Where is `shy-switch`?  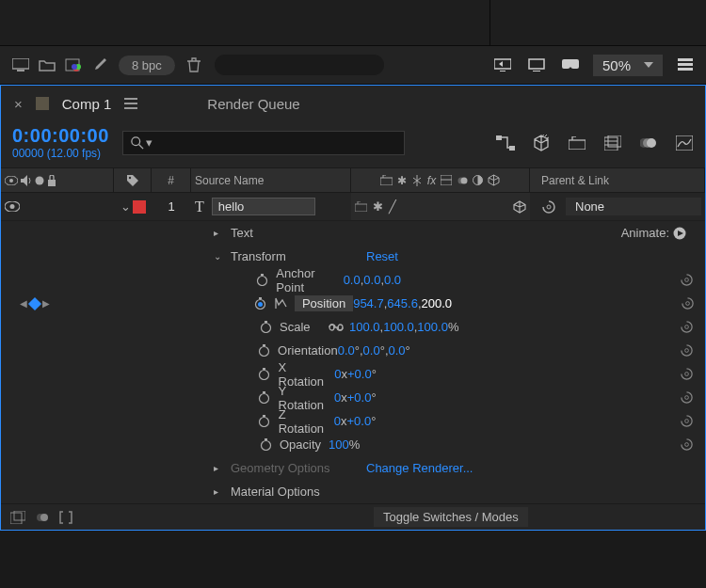 shy-switch is located at coordinates (361, 207).